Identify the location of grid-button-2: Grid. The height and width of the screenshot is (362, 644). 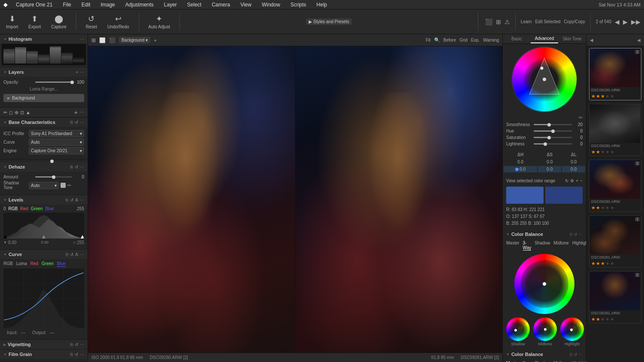
(464, 40).